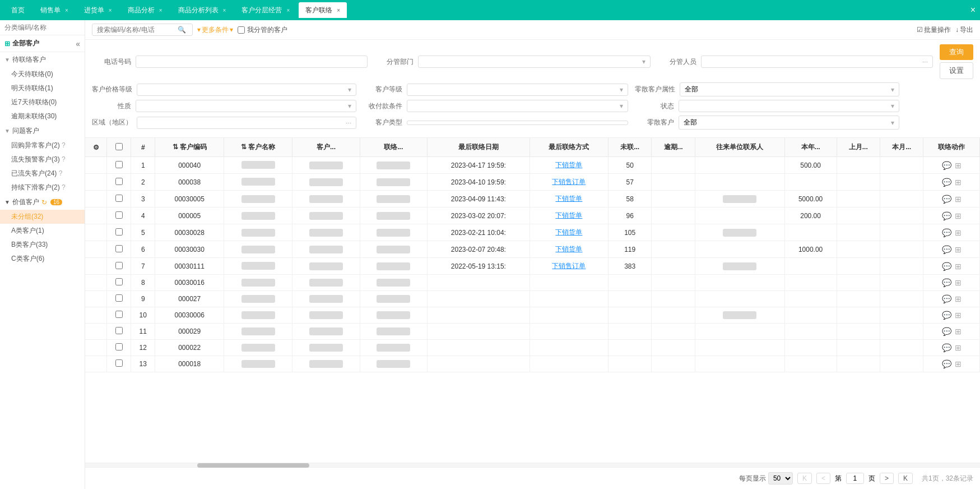 Image resolution: width=980 pixels, height=489 pixels. What do you see at coordinates (43, 131) in the screenshot?
I see `problem-group-header: ▼ 问题客户` at bounding box center [43, 131].